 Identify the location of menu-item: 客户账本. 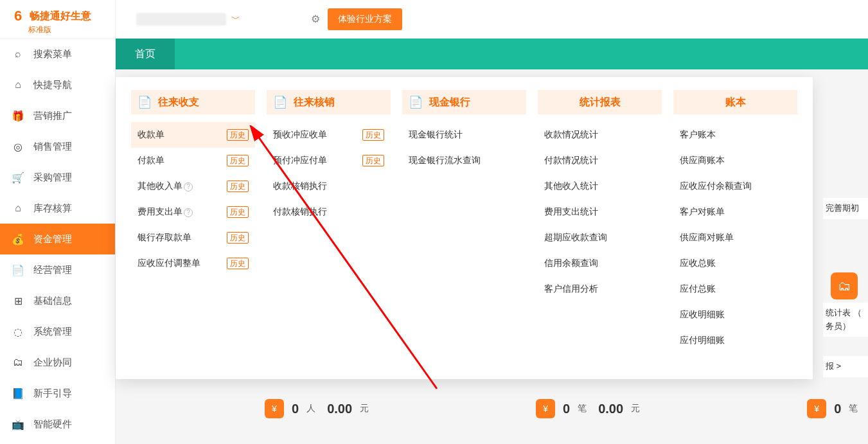
(735, 135).